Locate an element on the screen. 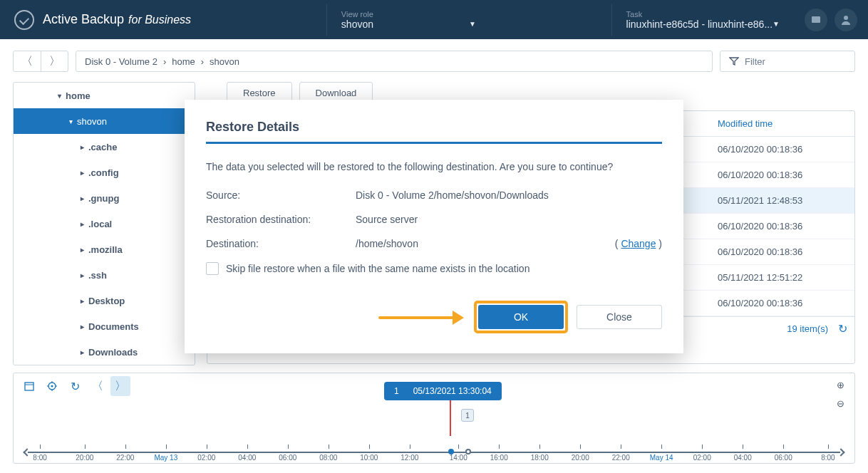  dialog-message: The data you selected will be restored t… is located at coordinates (434, 167).